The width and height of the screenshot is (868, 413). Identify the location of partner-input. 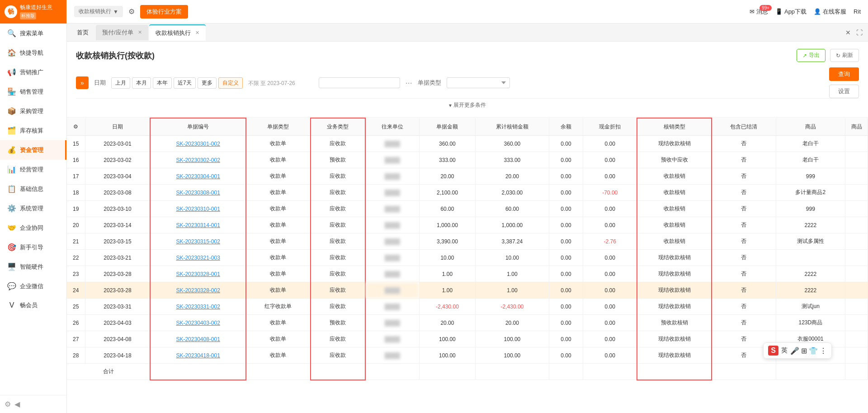
(359, 83).